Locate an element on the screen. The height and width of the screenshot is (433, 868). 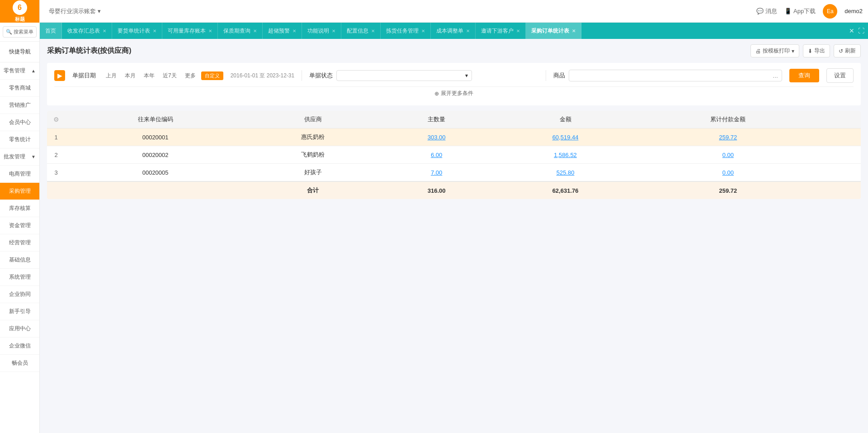
sidebar-item-marketing: 营销推广 is located at coordinates (20, 105).